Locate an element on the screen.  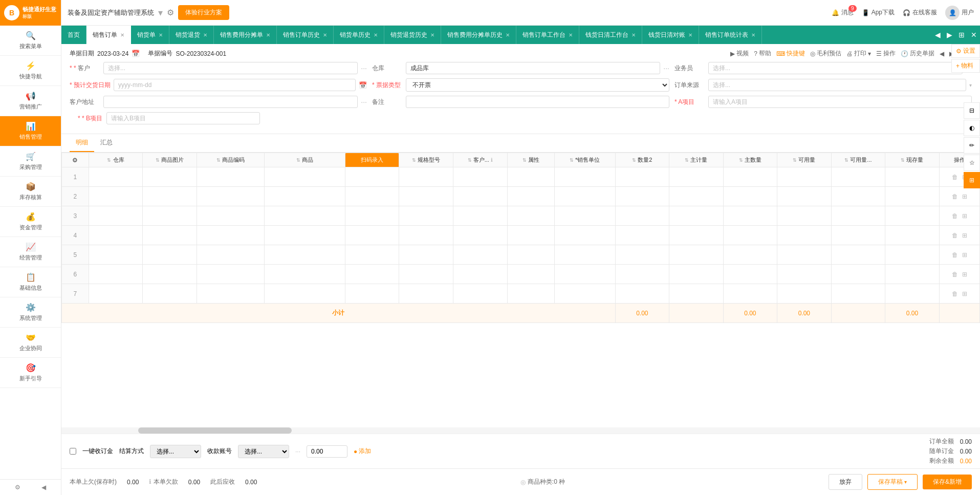
rs-btn-2: ◐ is located at coordinates (972, 128).